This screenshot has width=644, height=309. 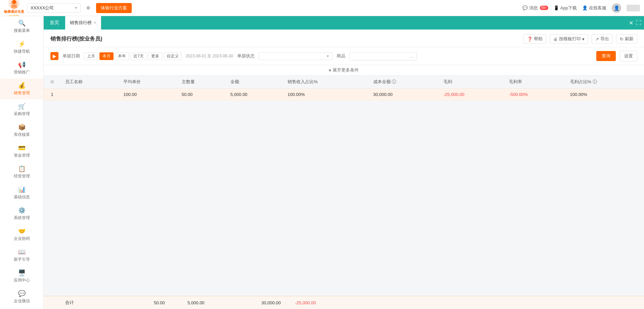 I want to click on sidebar-item-9: ⚙️系统管理, so click(x=22, y=214).